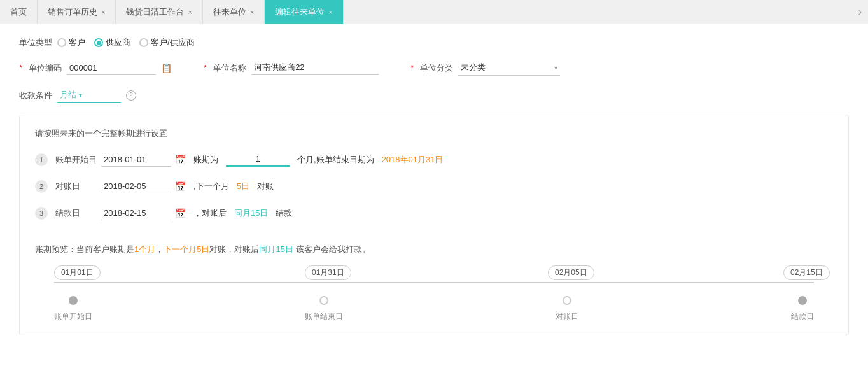 The height and width of the screenshot is (387, 868). I want to click on radio-both-label: 客户/供应商, so click(173, 43).